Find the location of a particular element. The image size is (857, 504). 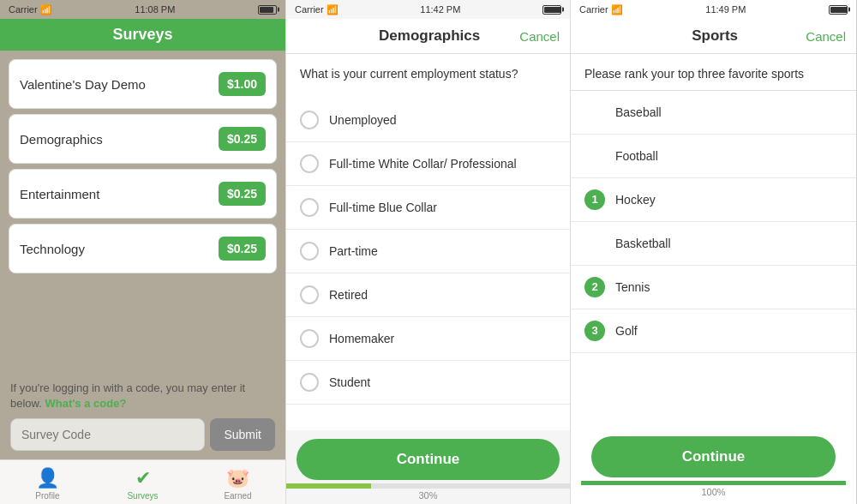

rank-badge: 2 is located at coordinates (595, 287).